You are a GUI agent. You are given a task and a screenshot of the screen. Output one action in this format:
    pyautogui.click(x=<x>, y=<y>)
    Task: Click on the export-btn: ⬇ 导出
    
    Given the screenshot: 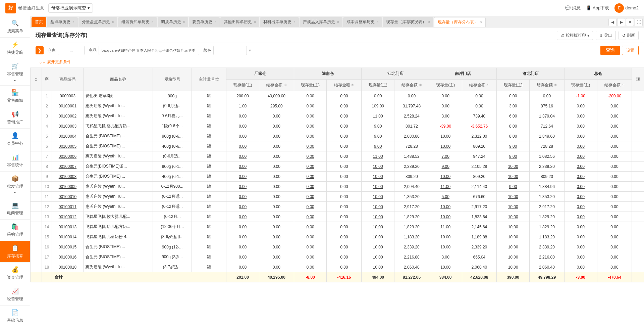 What is the action you would take?
    pyautogui.click(x=606, y=36)
    